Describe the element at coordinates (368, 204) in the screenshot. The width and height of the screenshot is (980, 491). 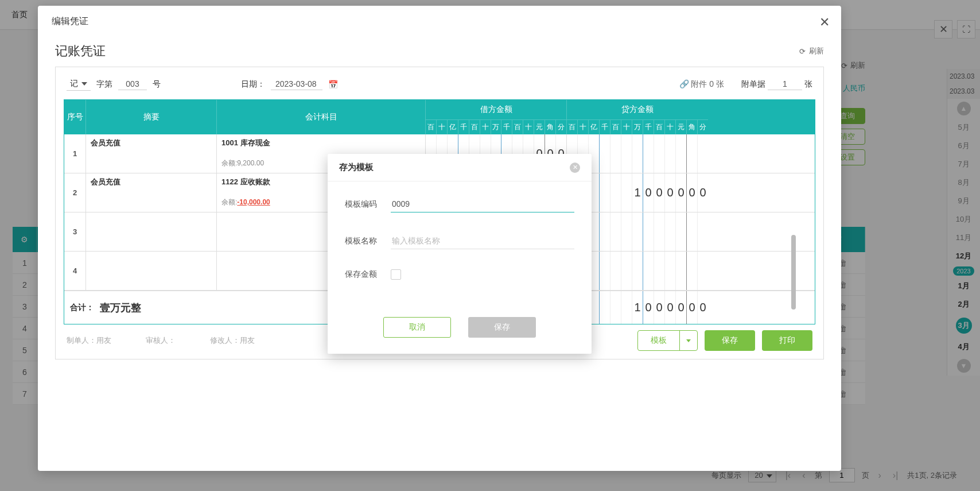
I see `template-code-label: 模板编码` at that location.